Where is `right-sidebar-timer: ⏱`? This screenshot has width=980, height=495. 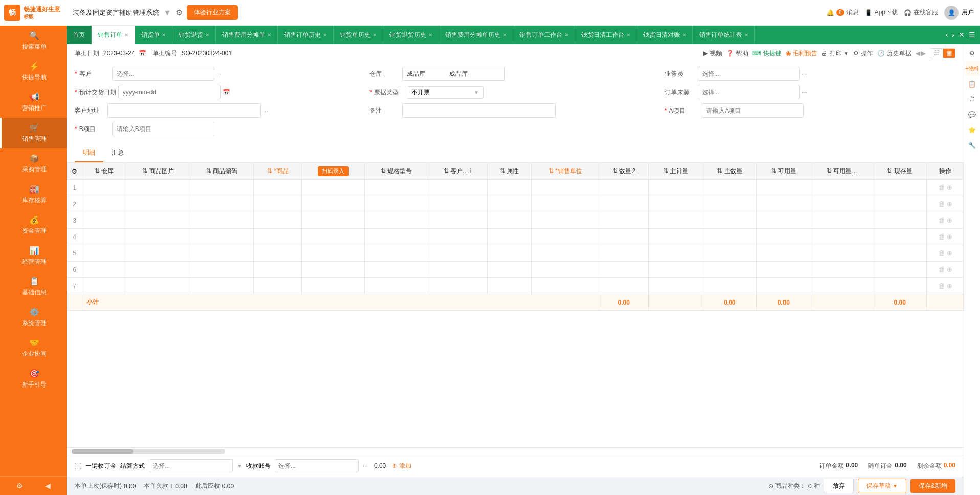
right-sidebar-timer: ⏱ is located at coordinates (972, 99).